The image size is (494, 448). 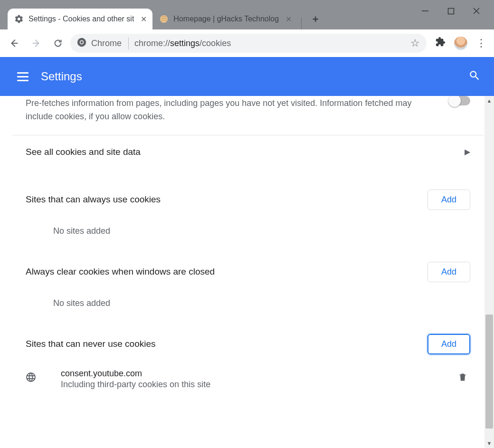 What do you see at coordinates (255, 385) in the screenshot?
I see `site-subtext: Including third-party cookies on this si…` at bounding box center [255, 385].